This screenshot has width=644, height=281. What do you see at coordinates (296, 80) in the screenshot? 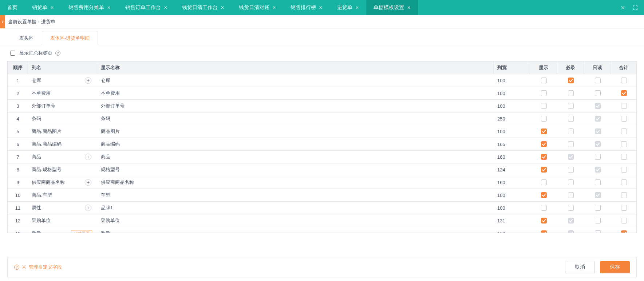
I see `cell-display-name: 仓库` at bounding box center [296, 80].